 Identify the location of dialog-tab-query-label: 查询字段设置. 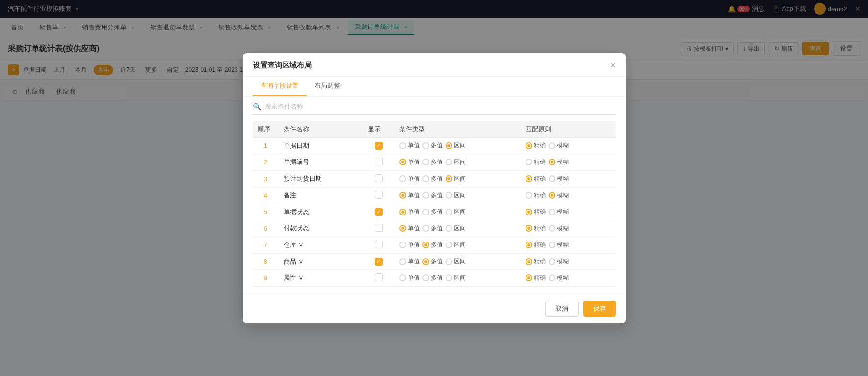
(280, 85).